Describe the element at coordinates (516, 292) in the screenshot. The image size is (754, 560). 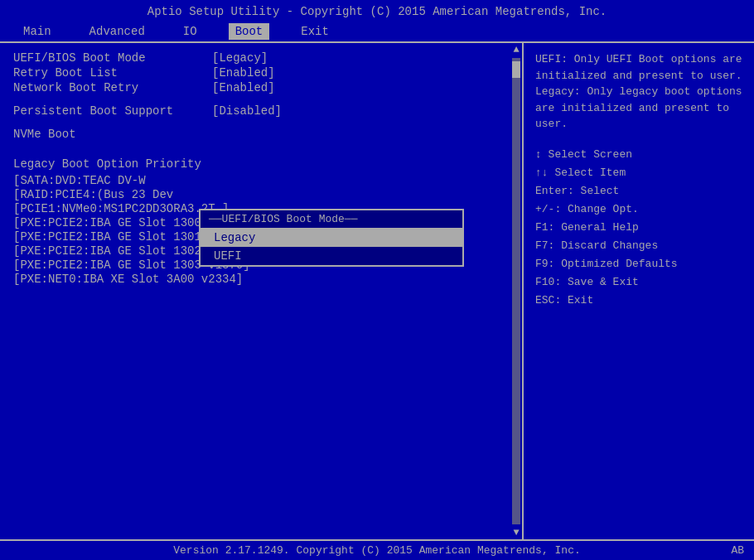
I see `scrollbar: ▲ ▼` at that location.